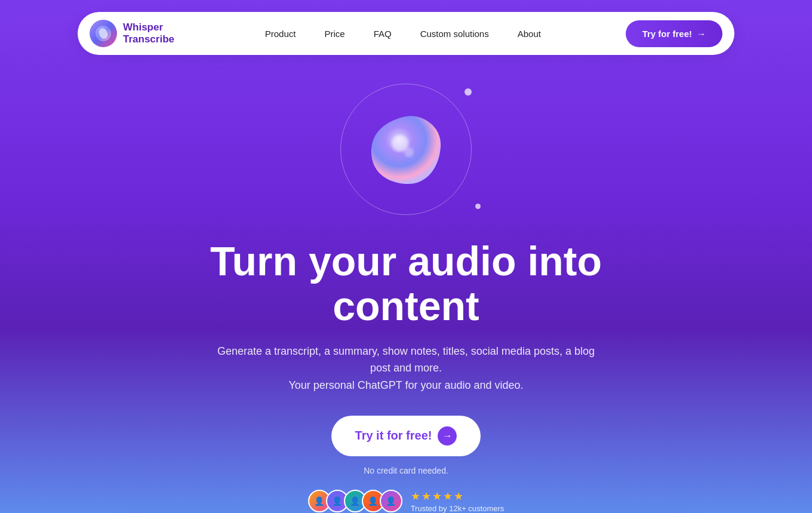 This screenshot has width=812, height=513. I want to click on hero-subtitle: Generate a transcript, a summary, show n…, so click(406, 368).